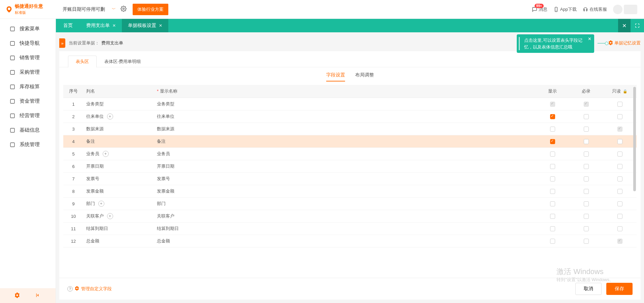 The image size is (644, 303). What do you see at coordinates (28, 43) in the screenshot?
I see `sidebar-item-1: 快捷导航` at bounding box center [28, 43].